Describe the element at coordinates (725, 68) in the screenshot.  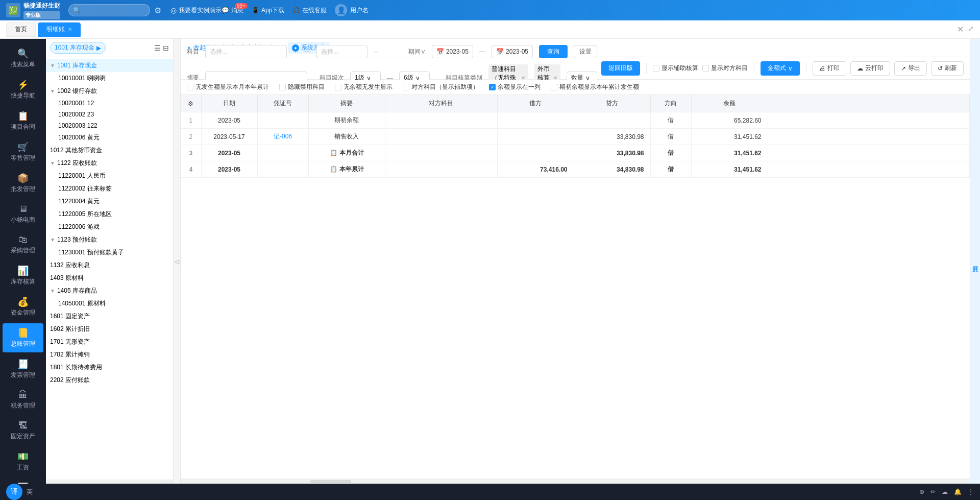
I see `show-contra-checkbox: 显示对方科目` at that location.